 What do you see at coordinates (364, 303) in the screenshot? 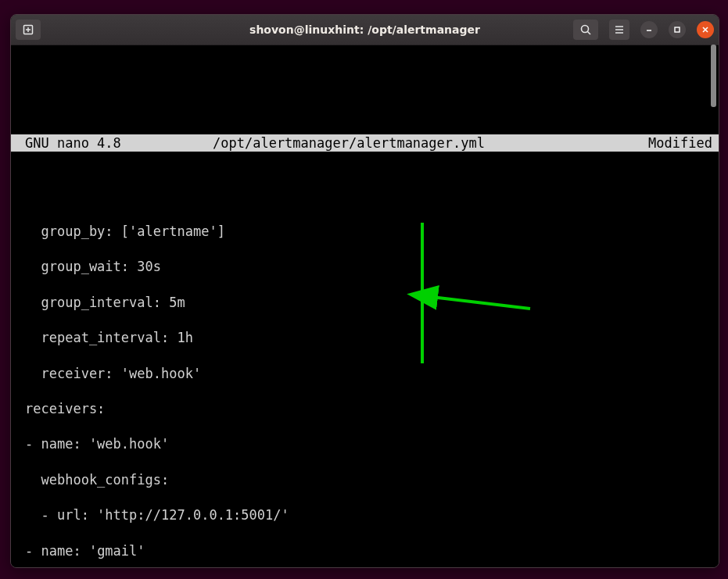
I see `line: group_interval: 5m` at bounding box center [364, 303].